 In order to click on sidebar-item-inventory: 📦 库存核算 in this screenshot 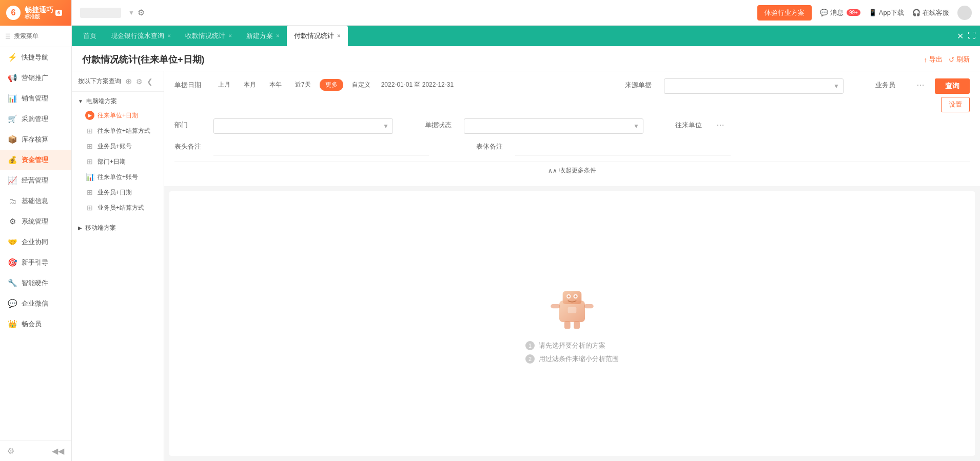, I will do `click(36, 139)`.